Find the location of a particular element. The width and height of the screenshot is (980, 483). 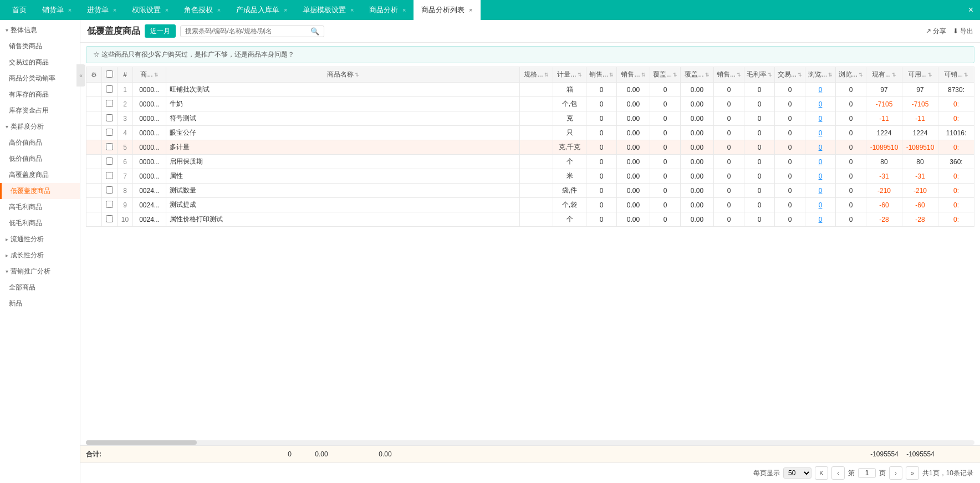

col-name: 商品名称⇅ is located at coordinates (343, 75).